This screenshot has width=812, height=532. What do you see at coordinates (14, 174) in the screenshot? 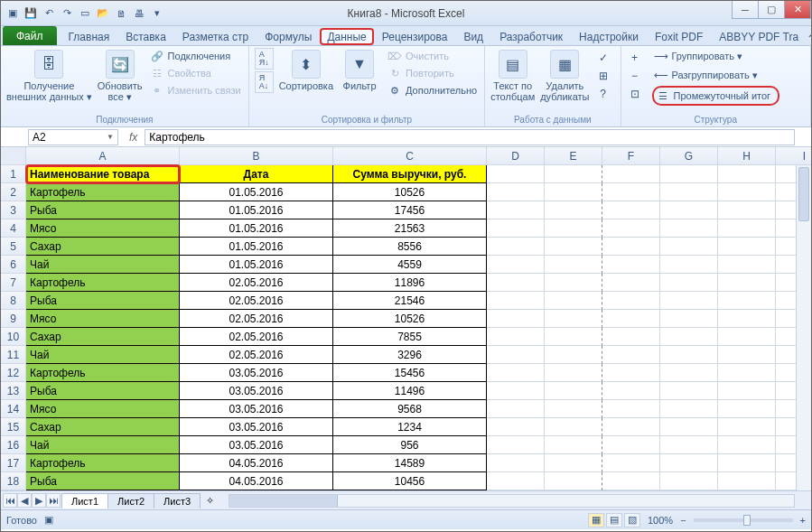
I see `row-header: 1` at bounding box center [14, 174].